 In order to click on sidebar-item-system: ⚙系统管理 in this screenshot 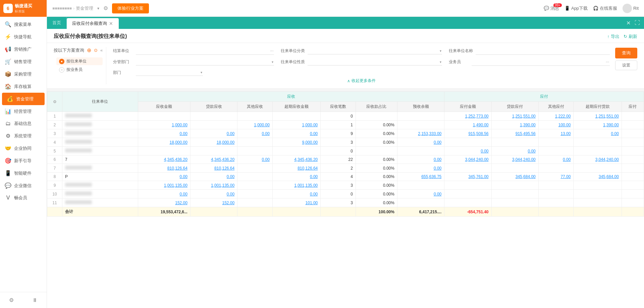, I will do `click(23, 136)`.